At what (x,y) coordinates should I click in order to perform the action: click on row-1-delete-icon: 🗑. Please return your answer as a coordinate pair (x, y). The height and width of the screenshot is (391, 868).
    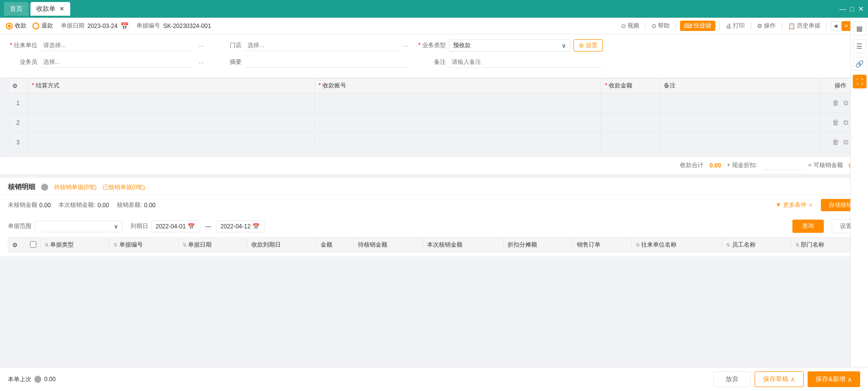
    Looking at the image, I should click on (836, 103).